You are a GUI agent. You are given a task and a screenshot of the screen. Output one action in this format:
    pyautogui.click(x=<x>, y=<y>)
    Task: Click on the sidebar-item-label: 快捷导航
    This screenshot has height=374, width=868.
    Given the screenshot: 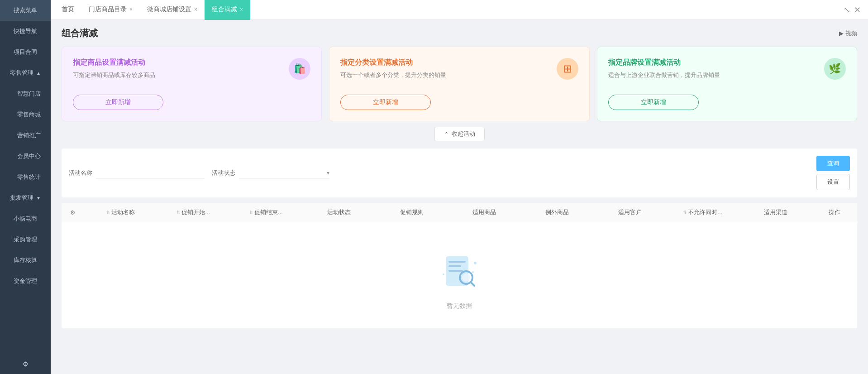 What is the action you would take?
    pyautogui.click(x=25, y=31)
    